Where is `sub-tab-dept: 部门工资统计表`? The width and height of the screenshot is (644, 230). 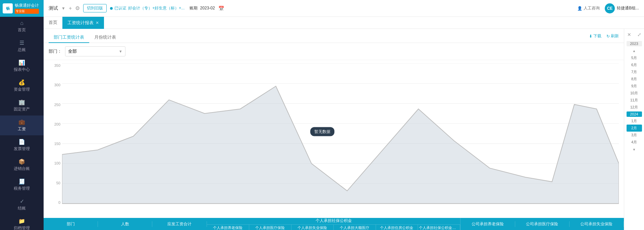
sub-tab-dept: 部门工资统计表 is located at coordinates (69, 38).